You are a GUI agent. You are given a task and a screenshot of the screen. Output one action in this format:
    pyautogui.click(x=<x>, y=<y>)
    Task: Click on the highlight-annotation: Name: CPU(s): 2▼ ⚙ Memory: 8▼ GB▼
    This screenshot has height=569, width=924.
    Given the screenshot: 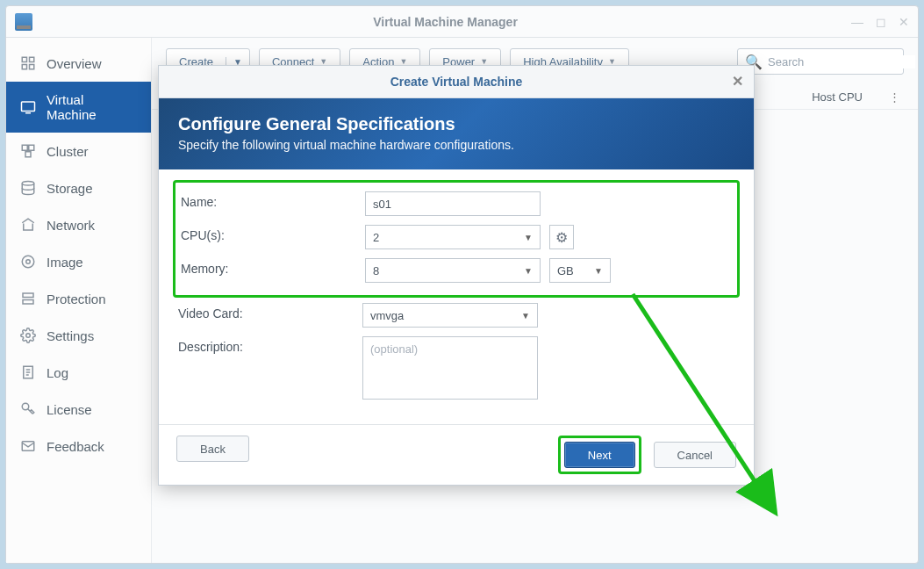 What is the action you would take?
    pyautogui.click(x=456, y=239)
    